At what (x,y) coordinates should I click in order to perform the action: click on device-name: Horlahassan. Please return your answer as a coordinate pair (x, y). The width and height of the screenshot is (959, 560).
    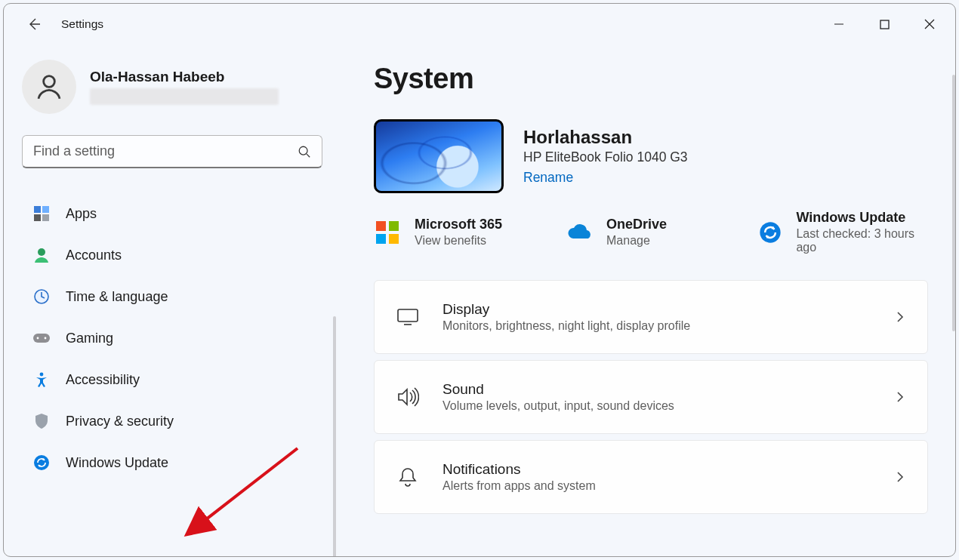
    Looking at the image, I should click on (606, 137).